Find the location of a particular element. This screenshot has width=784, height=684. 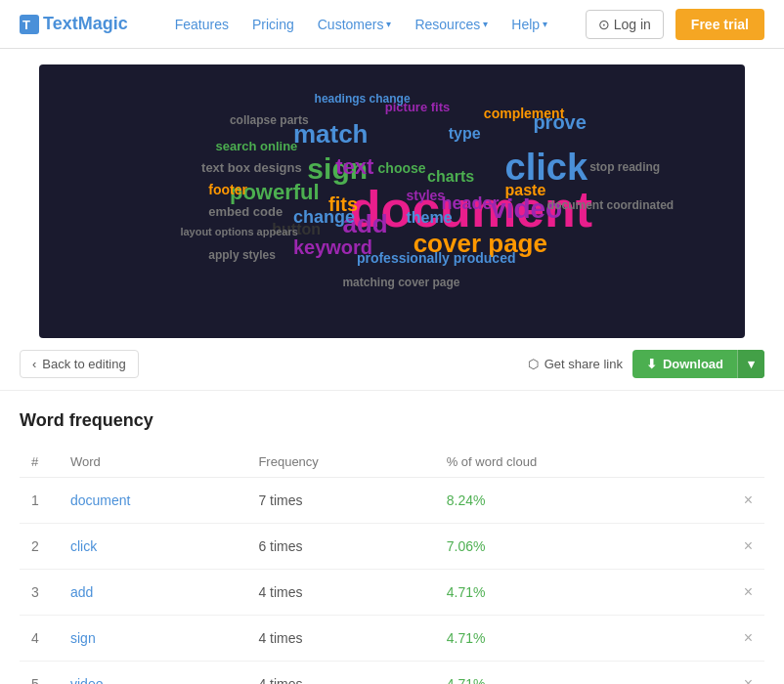

table-row: 1 document 7 times 8.24% × is located at coordinates (392, 500).